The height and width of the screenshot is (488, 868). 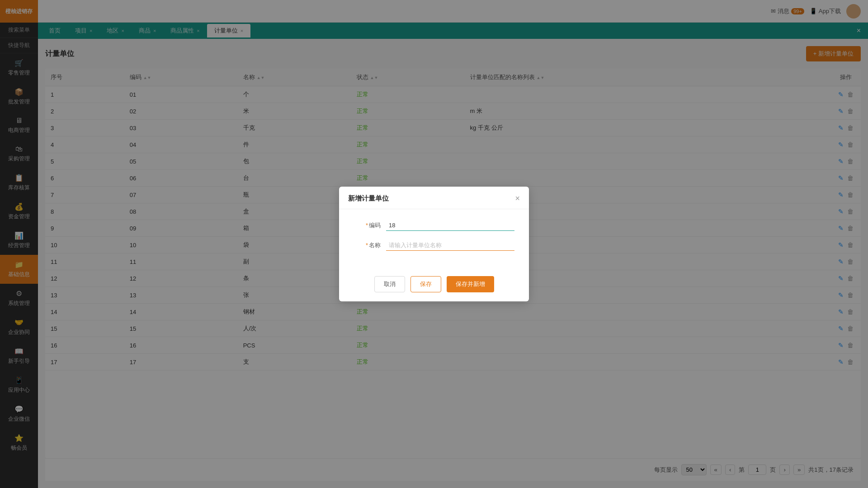 I want to click on name-label: *名称, so click(x=367, y=245).